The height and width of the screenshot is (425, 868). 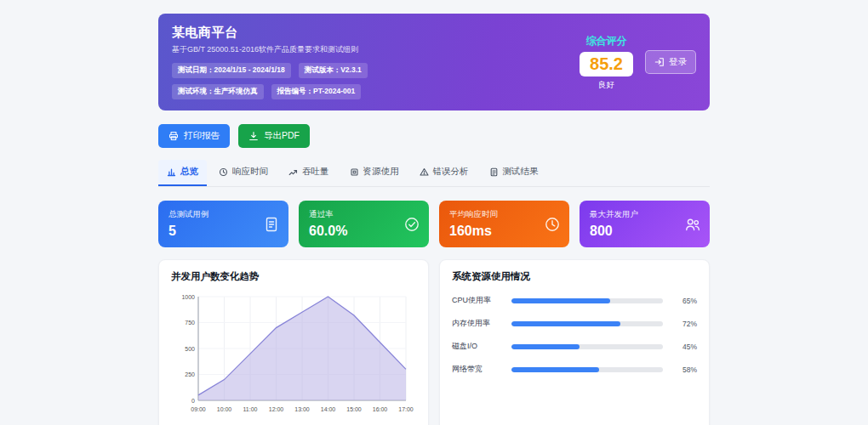 I want to click on badge-row-2: 测试环境：生产环境仿真 报告编号：PT-2024-001, so click(x=270, y=92).